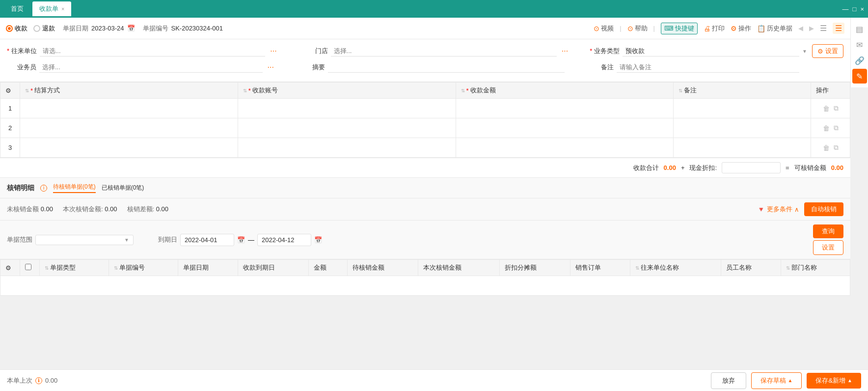  What do you see at coordinates (49, 28) in the screenshot?
I see `radio-refund-label: 退款` at bounding box center [49, 28].